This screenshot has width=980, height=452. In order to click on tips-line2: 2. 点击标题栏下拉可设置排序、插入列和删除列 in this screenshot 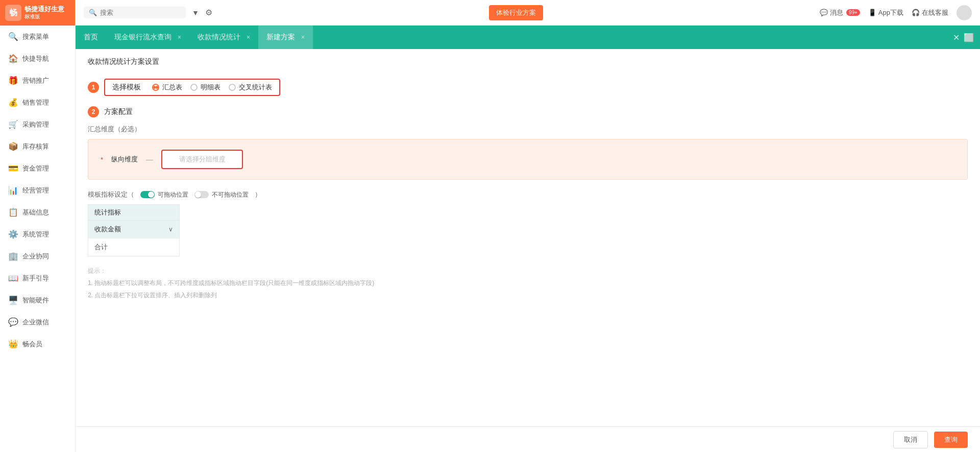, I will do `click(528, 295)`.